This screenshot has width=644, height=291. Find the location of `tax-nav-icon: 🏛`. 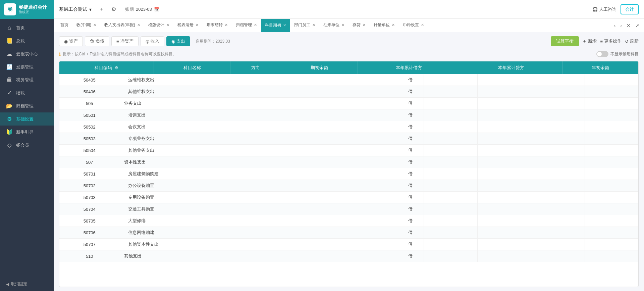

tax-nav-icon: 🏛 is located at coordinates (9, 80).